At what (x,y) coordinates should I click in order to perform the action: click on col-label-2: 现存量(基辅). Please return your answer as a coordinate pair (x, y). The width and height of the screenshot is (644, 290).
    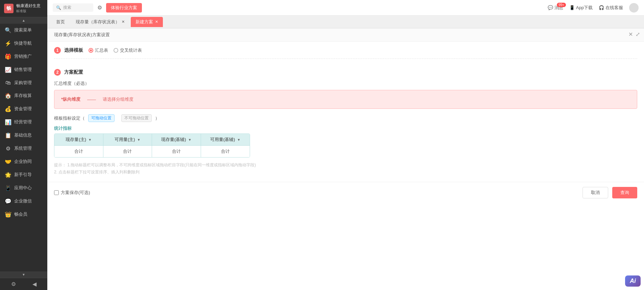
    Looking at the image, I should click on (174, 140).